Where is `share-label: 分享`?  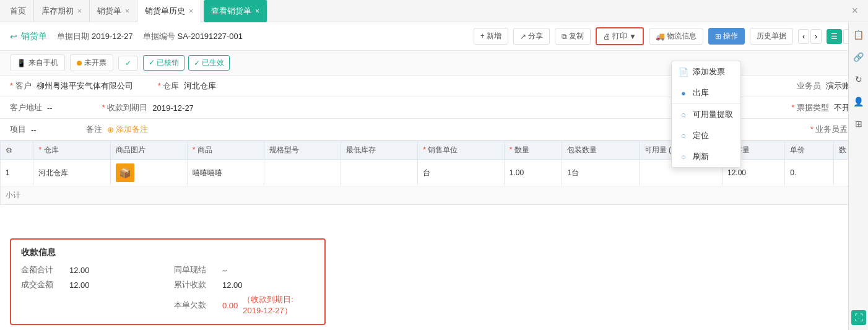 share-label: 分享 is located at coordinates (536, 36).